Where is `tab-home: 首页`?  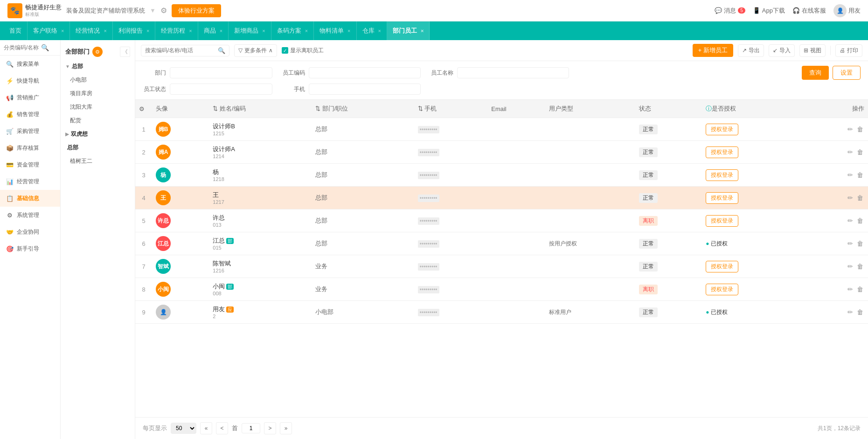 tab-home: 首页 is located at coordinates (16, 31).